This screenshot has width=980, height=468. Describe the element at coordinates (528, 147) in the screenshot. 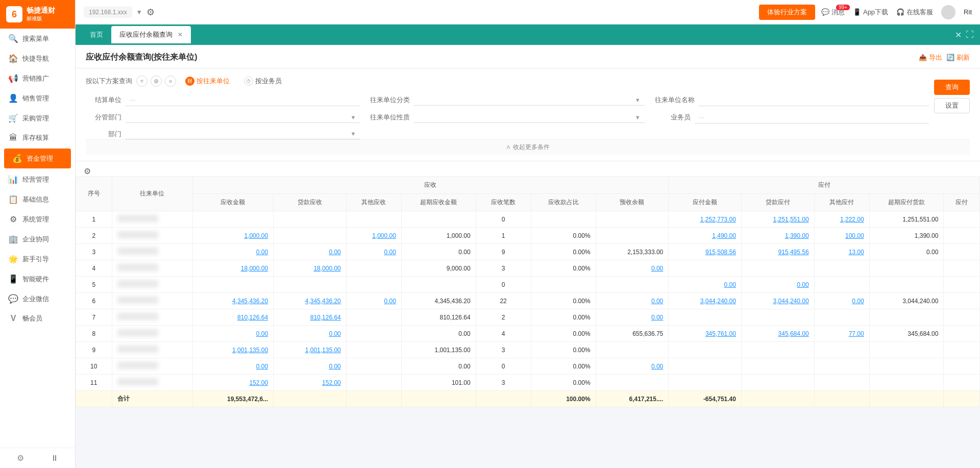

I see `collapse-bar: ∧ 收起更多条件` at that location.